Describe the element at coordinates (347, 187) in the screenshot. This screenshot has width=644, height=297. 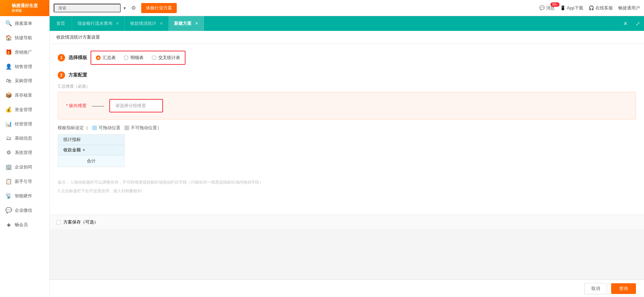
I see `tips-section: 提示： 1.拖动标题栏可以调整布局，不可跨维度或指标区域拖动栏目字段（只能在同一…` at that location.